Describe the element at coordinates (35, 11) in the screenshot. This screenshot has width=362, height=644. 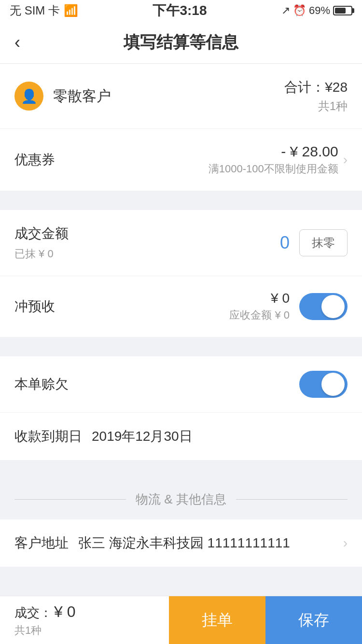
I see `carrier-text: 无 SIM 卡` at that location.